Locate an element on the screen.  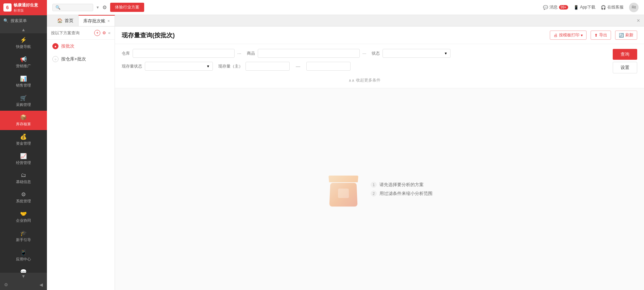
empty-hint-1: 1 请先选择要分析的方案 is located at coordinates (402, 185).